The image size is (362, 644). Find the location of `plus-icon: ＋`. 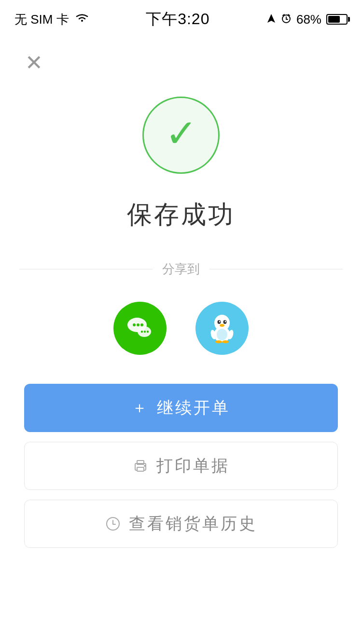

plus-icon: ＋ is located at coordinates (140, 408).